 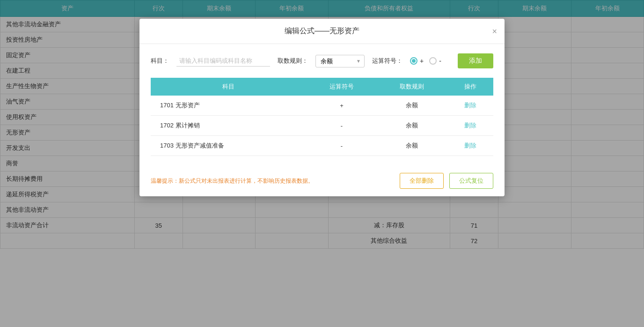 I want to click on rule-label: 取数规则：, so click(x=293, y=61).